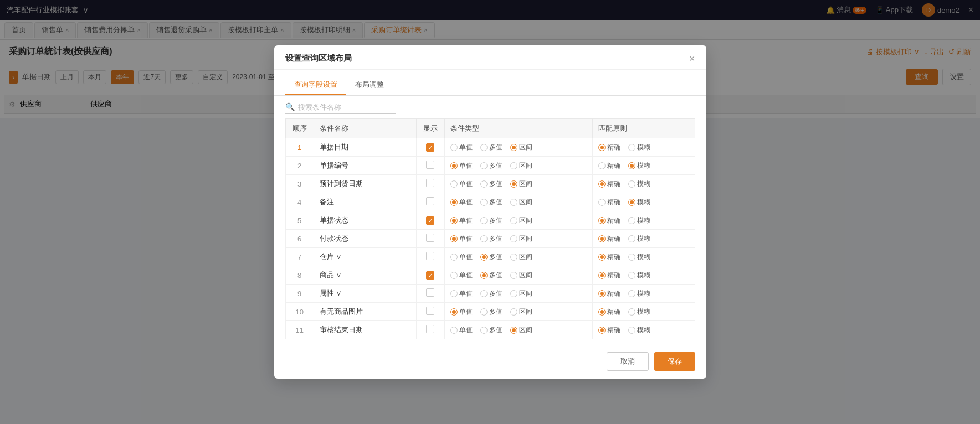  Describe the element at coordinates (692, 59) in the screenshot. I see `modal-close-button: ×` at that location.